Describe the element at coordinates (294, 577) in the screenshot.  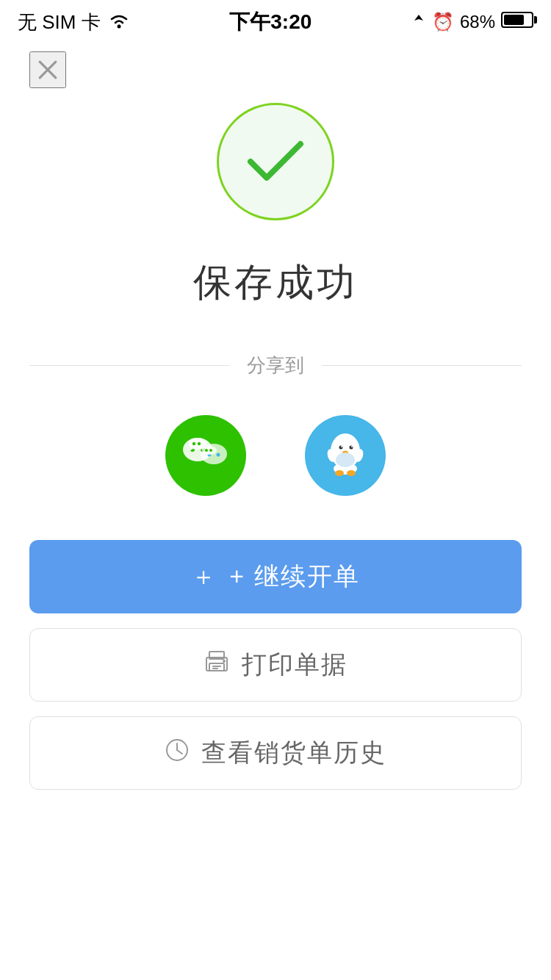
I see `continue-order-label: + 继续开单` at that location.